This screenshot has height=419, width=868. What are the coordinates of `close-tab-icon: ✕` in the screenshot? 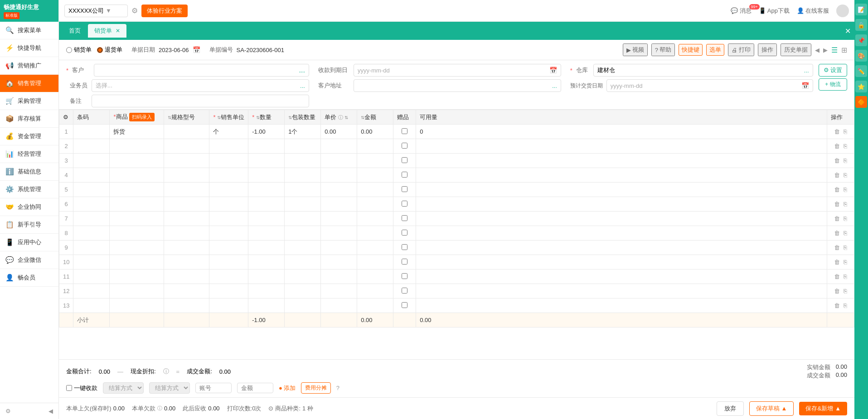 It's located at (848, 31).